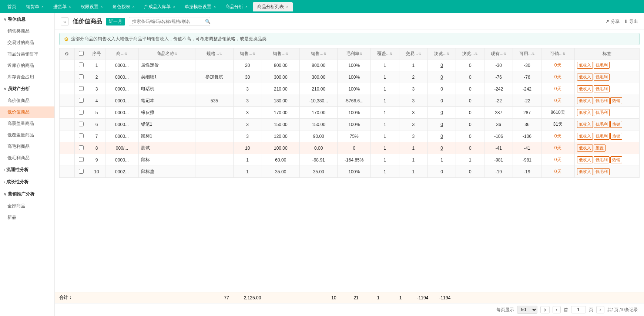 The width and height of the screenshot is (644, 316). Describe the element at coordinates (27, 158) in the screenshot. I see `sidebar-item-low-gross: 低毛利商品` at that location.